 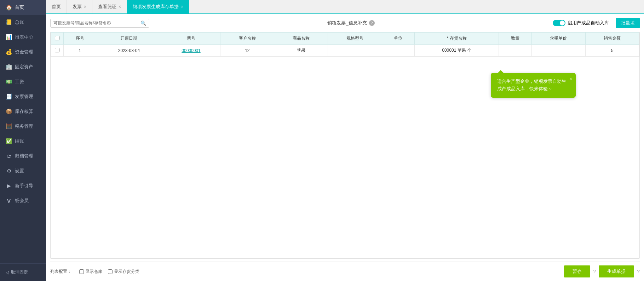 I want to click on generate-help-icon: ?, so click(x=638, y=271).